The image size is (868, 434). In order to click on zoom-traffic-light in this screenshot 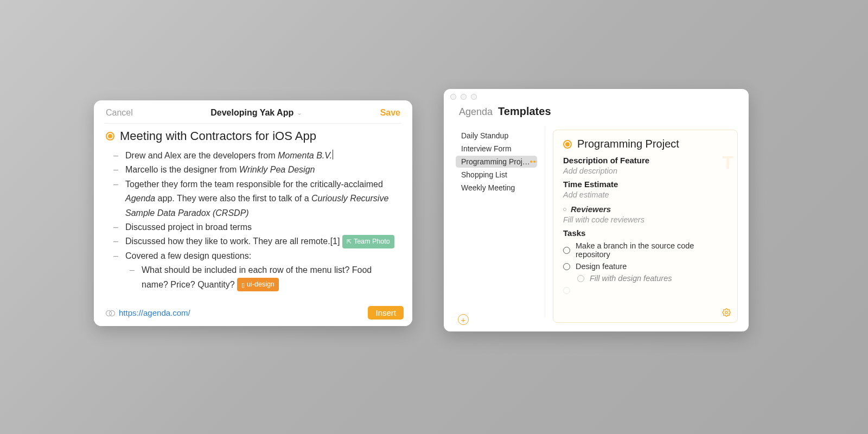, I will do `click(474, 97)`.